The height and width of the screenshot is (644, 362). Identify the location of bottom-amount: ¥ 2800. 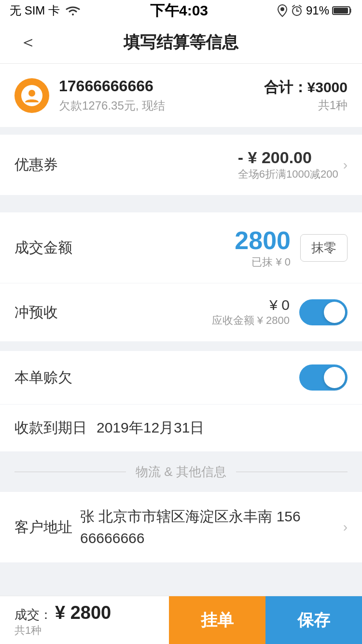
(83, 613).